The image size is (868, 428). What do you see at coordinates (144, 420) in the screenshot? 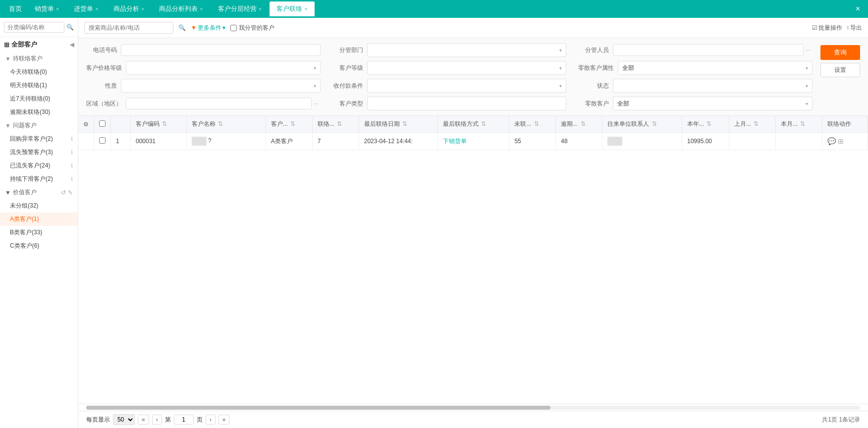
I see `first-page-button: «` at bounding box center [144, 420].